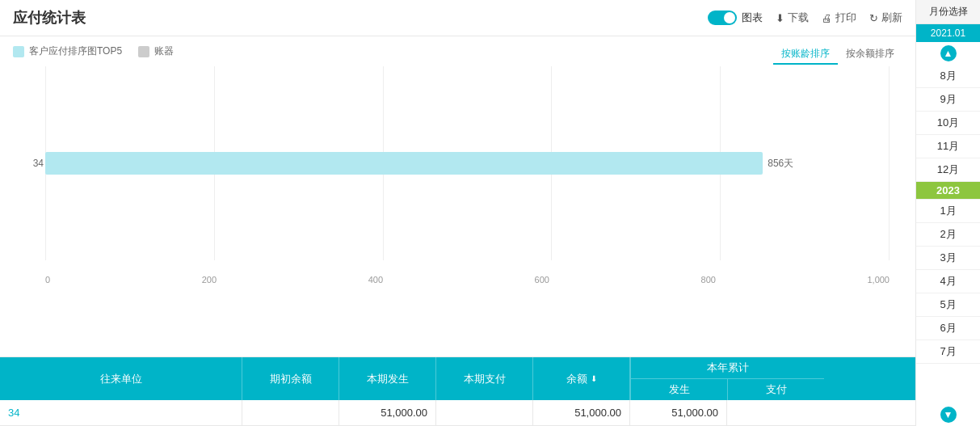 The image size is (980, 426). I want to click on year-marker-2023: 2023, so click(948, 191).